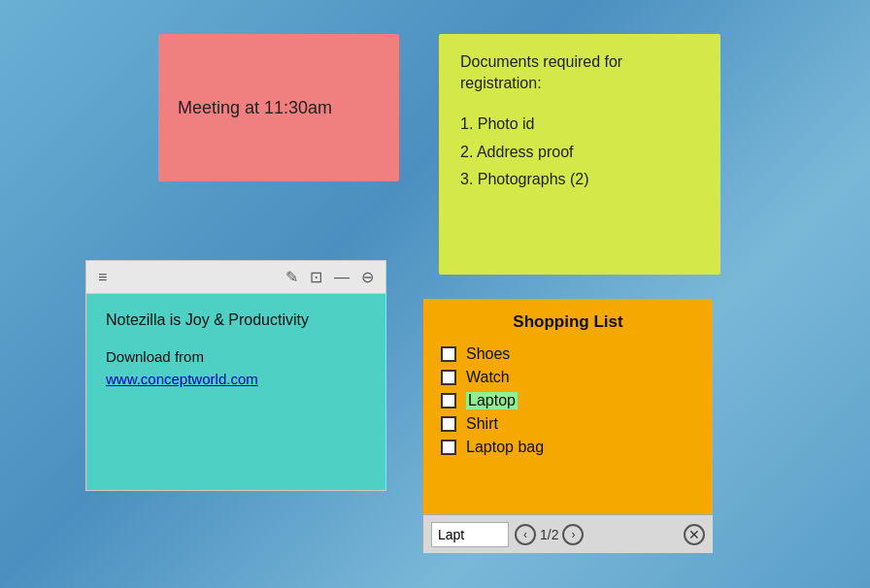 This screenshot has width=870, height=588. What do you see at coordinates (568, 401) in the screenshot?
I see `shopping-items-list: Shoes Watch Laptop Shirt Laptop bag` at bounding box center [568, 401].